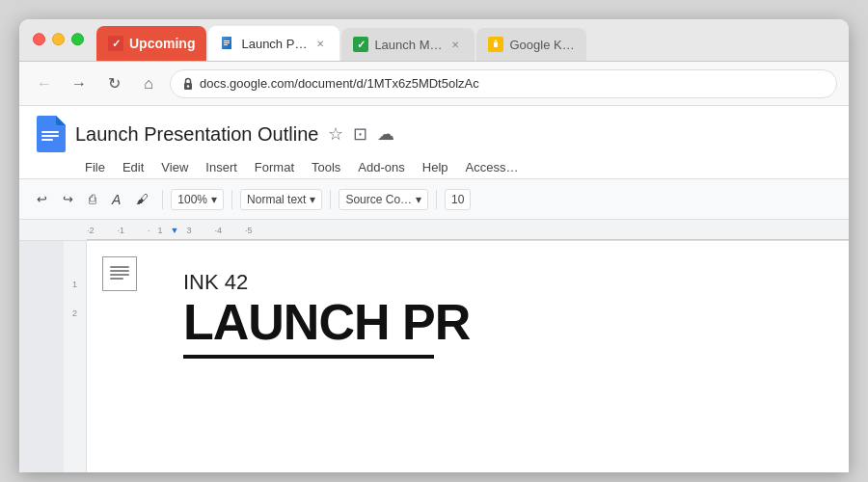 Image resolution: width=868 pixels, height=482 pixels. Describe the element at coordinates (434, 168) in the screenshot. I see `doc-menu-bar: File Edit View Insert Format Tools Add-o…` at that location.